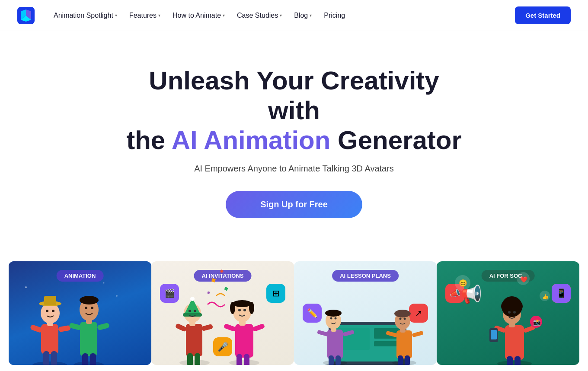  Describe the element at coordinates (396, 140) in the screenshot. I see `hero-title-line2-part2: Generator` at that location.